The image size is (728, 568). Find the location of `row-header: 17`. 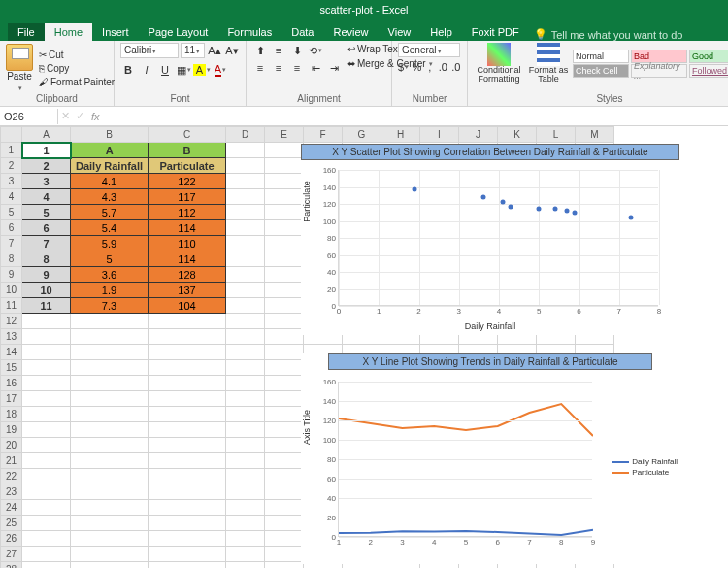

row-header: 17 is located at coordinates (12, 399).